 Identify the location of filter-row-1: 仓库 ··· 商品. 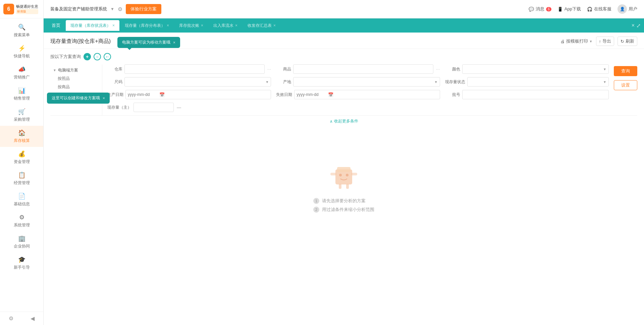
(358, 69).